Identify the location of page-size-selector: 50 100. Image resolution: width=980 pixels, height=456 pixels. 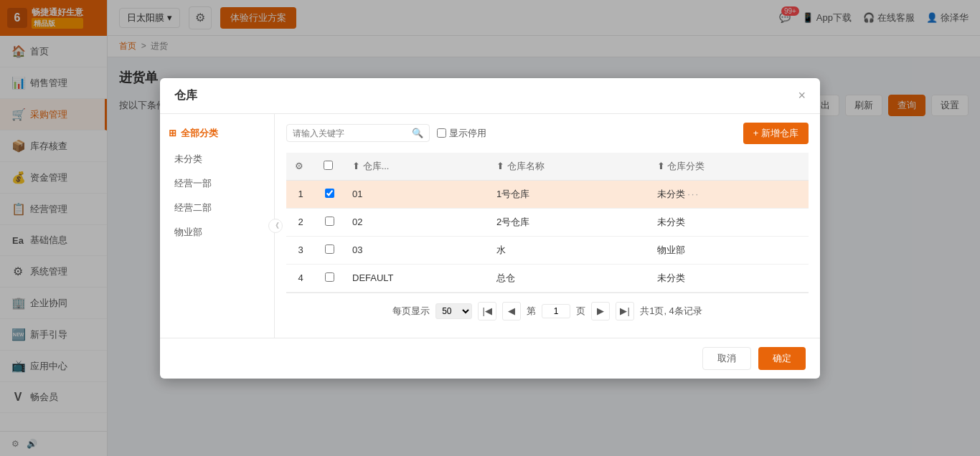
(453, 311).